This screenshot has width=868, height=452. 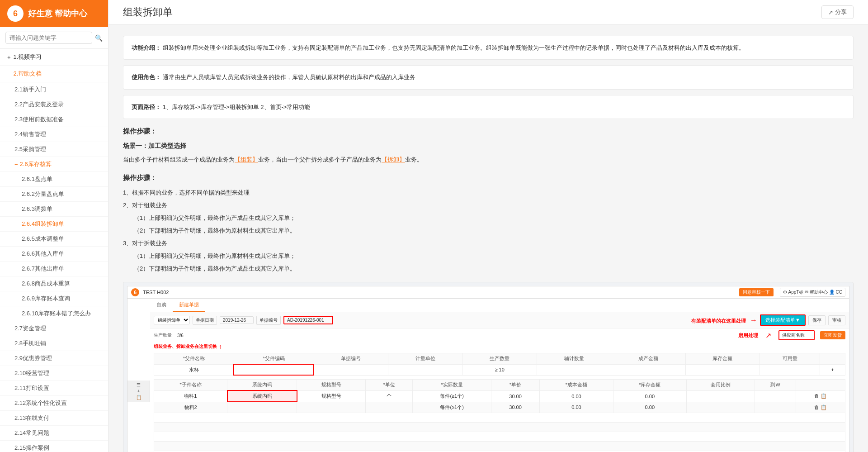 What do you see at coordinates (488, 77) in the screenshot?
I see `role-box: 使用角色： 通常由生产人员或库管人员完成拆装业务的操作，库管人员确认原材料的出库…` at bounding box center [488, 77].